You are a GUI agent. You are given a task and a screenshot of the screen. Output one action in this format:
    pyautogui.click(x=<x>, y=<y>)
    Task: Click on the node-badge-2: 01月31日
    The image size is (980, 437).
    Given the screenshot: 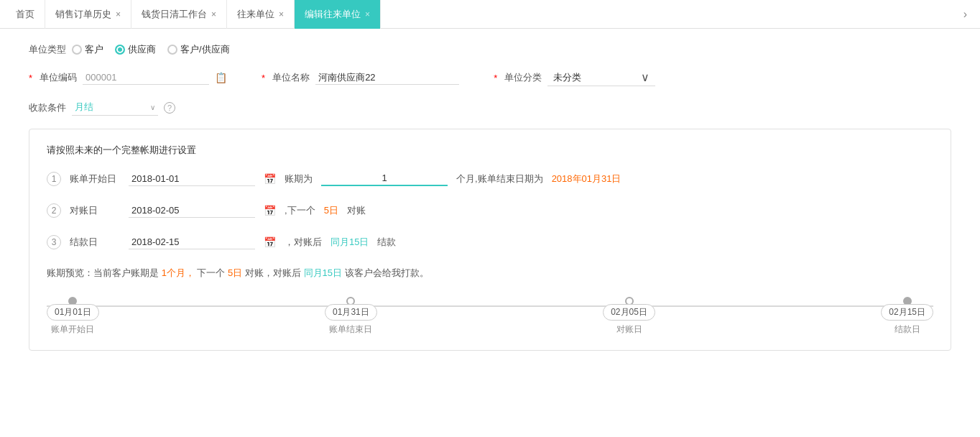 What is the action you would take?
    pyautogui.click(x=351, y=312)
    